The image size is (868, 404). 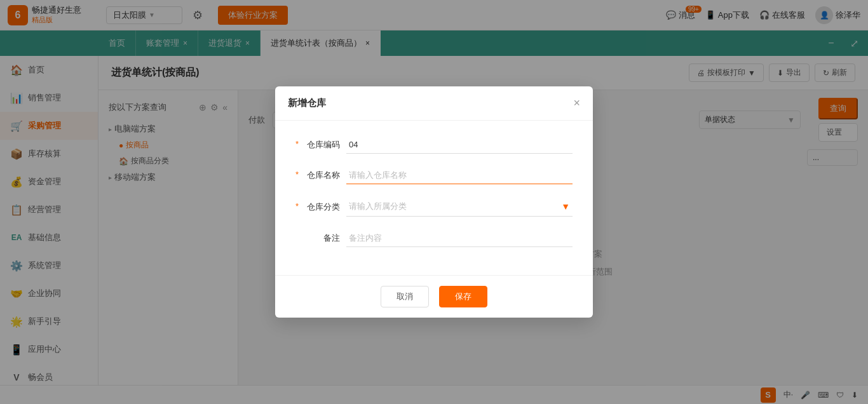 I want to click on dialog-close-icon: ×, so click(x=577, y=103).